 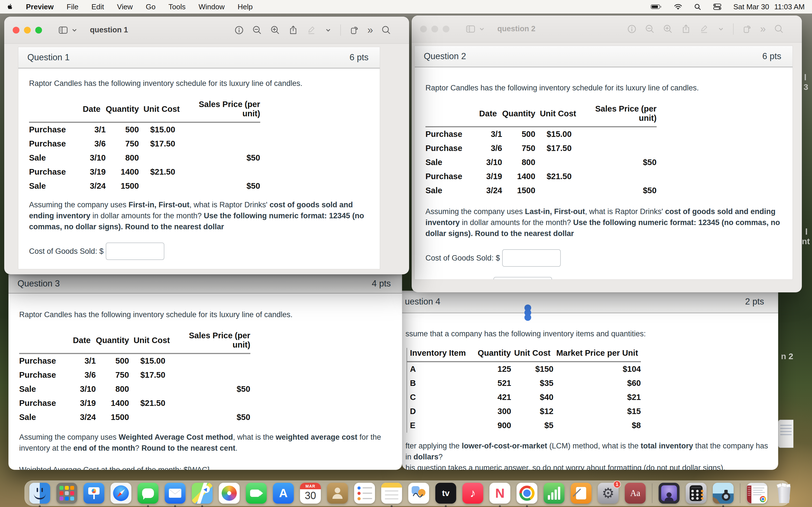 I want to click on table-header-cell: Date, so click(x=82, y=342).